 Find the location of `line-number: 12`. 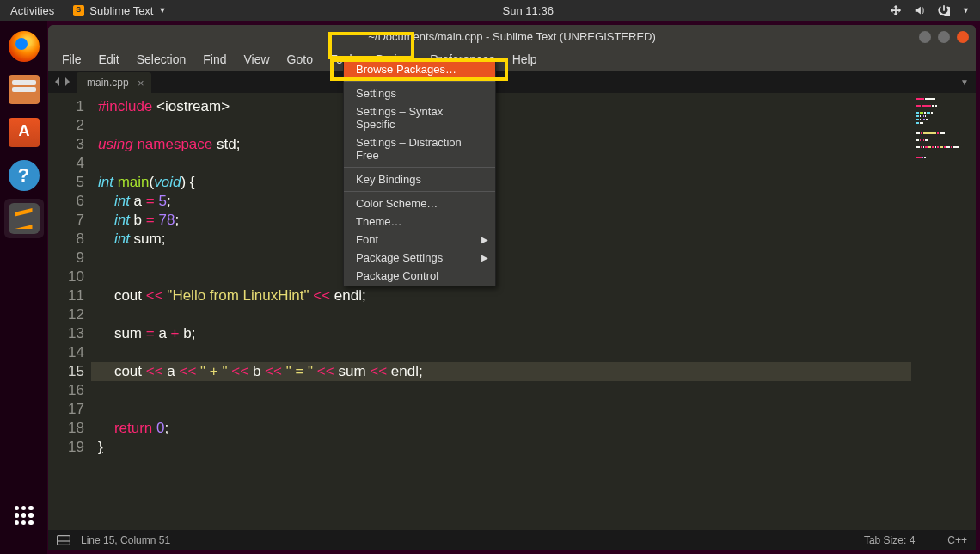

line-number: 12 is located at coordinates (66, 315).